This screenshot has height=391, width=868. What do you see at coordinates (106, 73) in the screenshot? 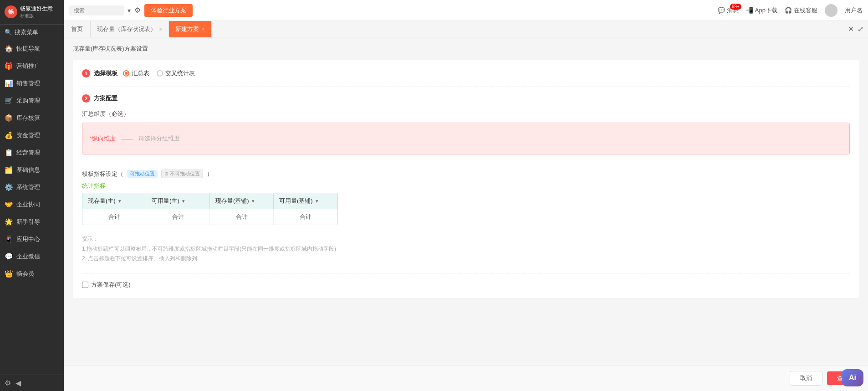
I see `step1-title: 选择模板` at bounding box center [106, 73].